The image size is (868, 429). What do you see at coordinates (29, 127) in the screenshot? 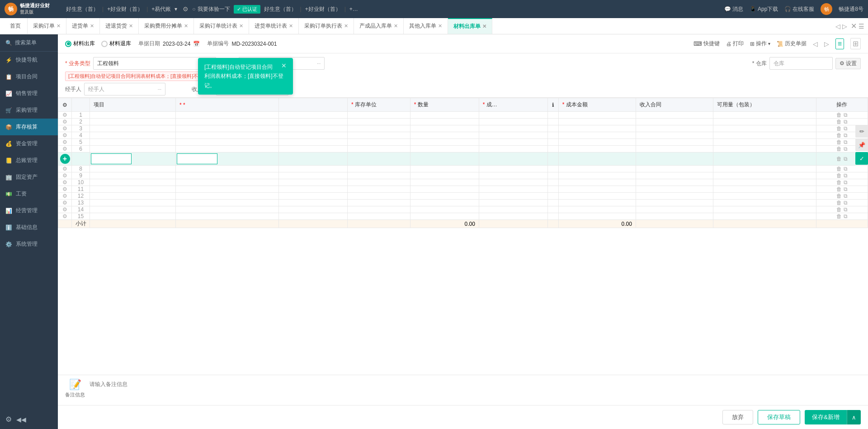
I see `sidebar-item-inventory: 📦 库存核算` at bounding box center [29, 127].